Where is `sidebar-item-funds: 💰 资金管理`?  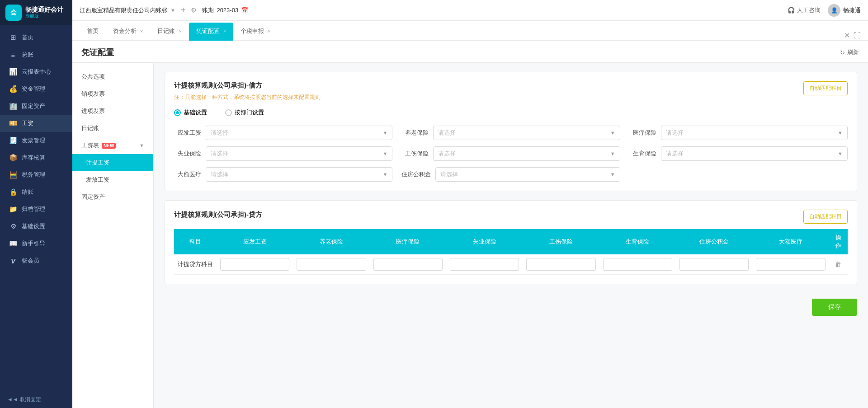
sidebar-item-funds: 💰 资金管理 is located at coordinates (36, 89).